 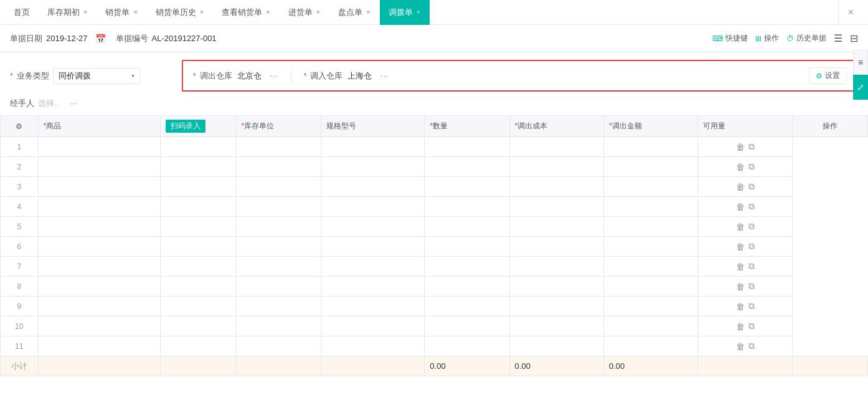 What do you see at coordinates (435, 247) in the screenshot?
I see `table-row: 6 🗑 ⧉` at bounding box center [435, 247].